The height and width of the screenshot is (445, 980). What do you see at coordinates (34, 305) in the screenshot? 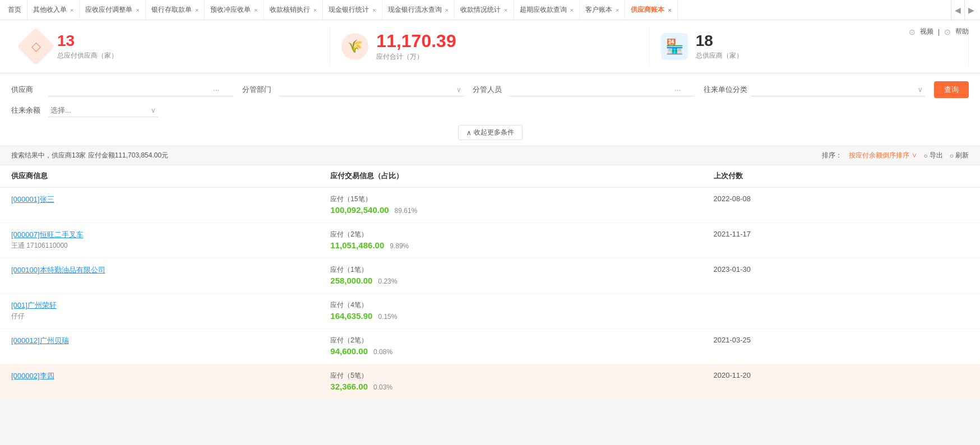
I see `supplier-link: [001]广州荣轩` at bounding box center [34, 305].